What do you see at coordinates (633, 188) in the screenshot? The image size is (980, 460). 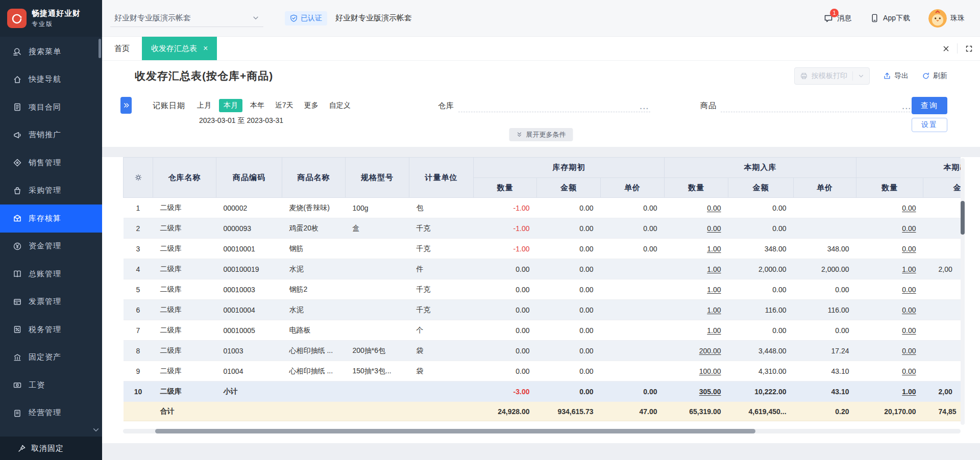 I see `header-price-1: 单价` at bounding box center [633, 188].